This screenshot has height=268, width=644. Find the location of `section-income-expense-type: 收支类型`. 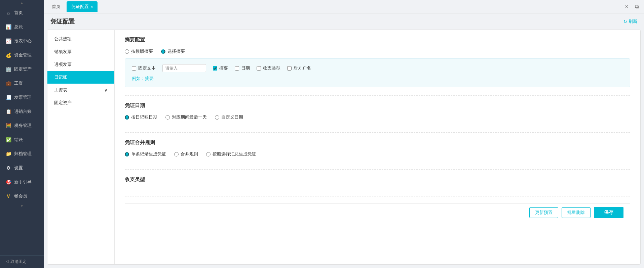

section-income-expense-type: 收支类型 is located at coordinates (377, 186).